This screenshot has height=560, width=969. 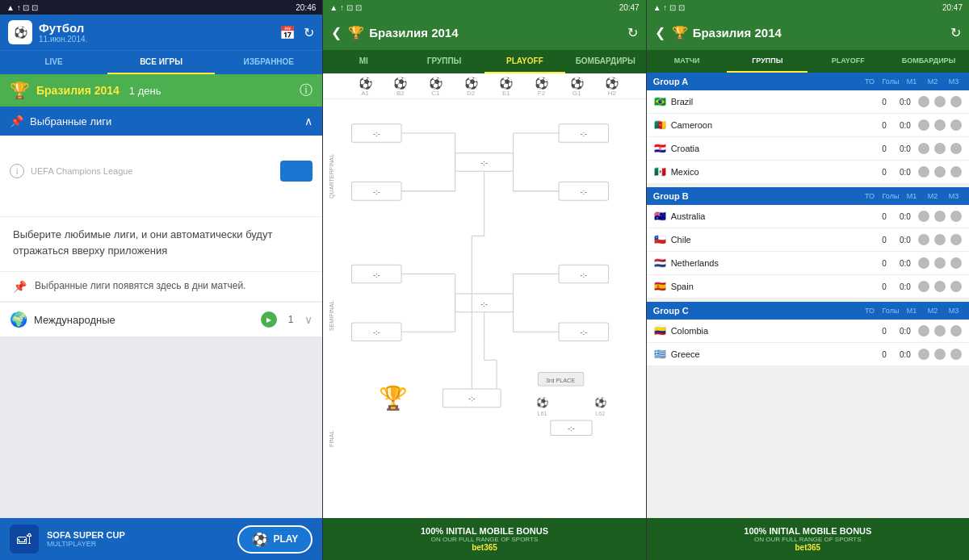 I want to click on m2-croatia, so click(x=940, y=148).